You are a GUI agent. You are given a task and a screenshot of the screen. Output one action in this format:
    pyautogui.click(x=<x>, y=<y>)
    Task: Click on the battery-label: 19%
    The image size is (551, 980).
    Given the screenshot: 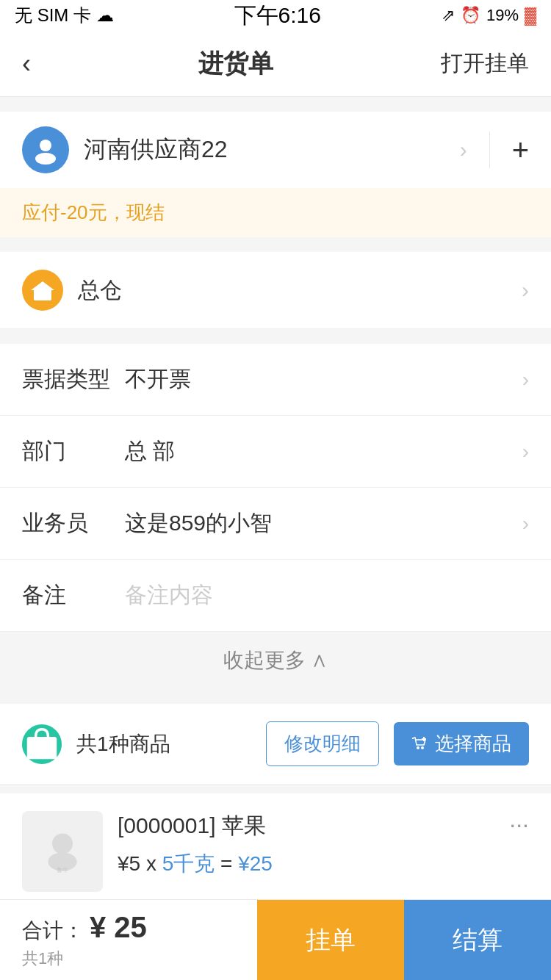 What is the action you would take?
    pyautogui.click(x=503, y=15)
    